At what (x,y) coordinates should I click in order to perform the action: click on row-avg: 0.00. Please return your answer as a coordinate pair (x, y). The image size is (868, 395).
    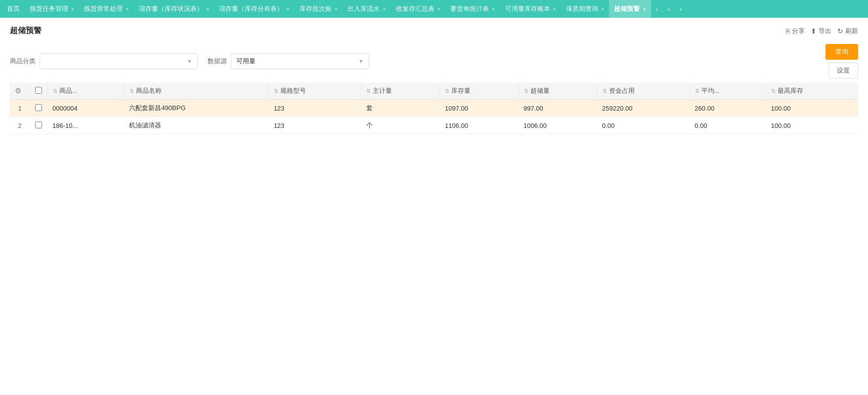
    Looking at the image, I should click on (728, 125).